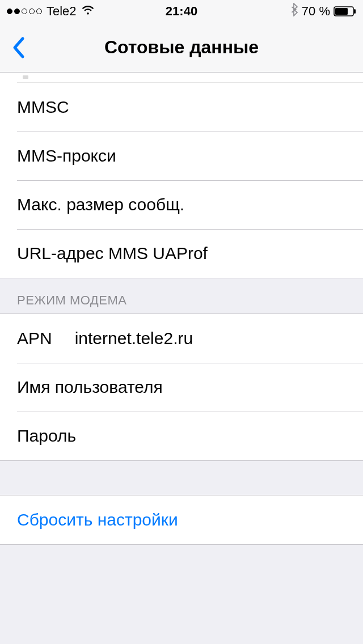 The height and width of the screenshot is (644, 363). I want to click on battery-icon, so click(345, 11).